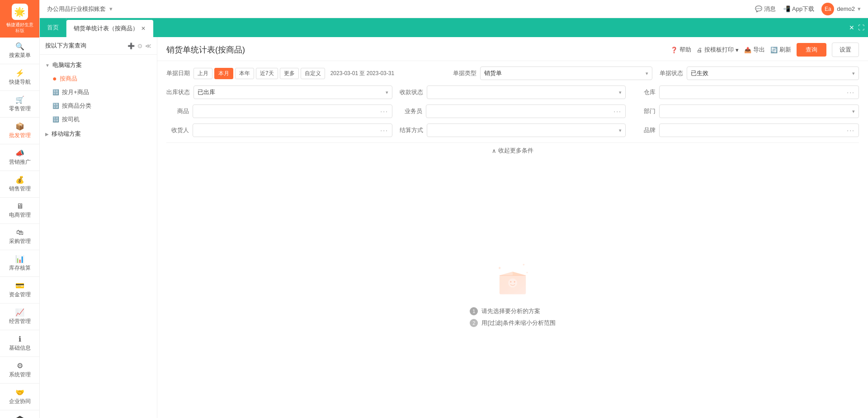 This screenshot has width=868, height=418. Describe the element at coordinates (759, 111) in the screenshot. I see `dept-input: ▾` at that location.